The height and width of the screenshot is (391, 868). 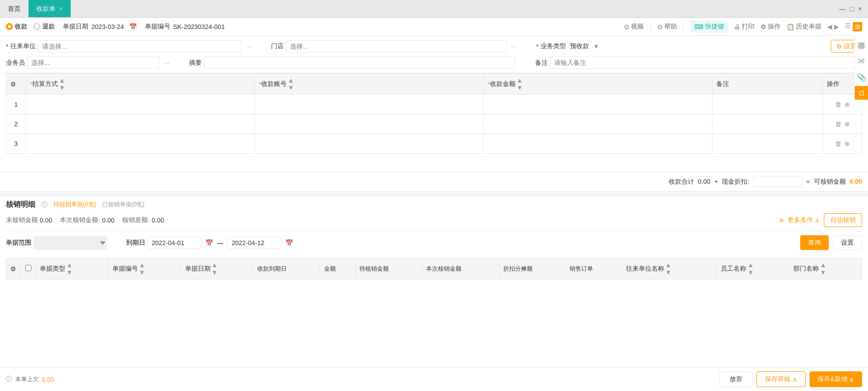 I want to click on counterpart-input, so click(x=139, y=46).